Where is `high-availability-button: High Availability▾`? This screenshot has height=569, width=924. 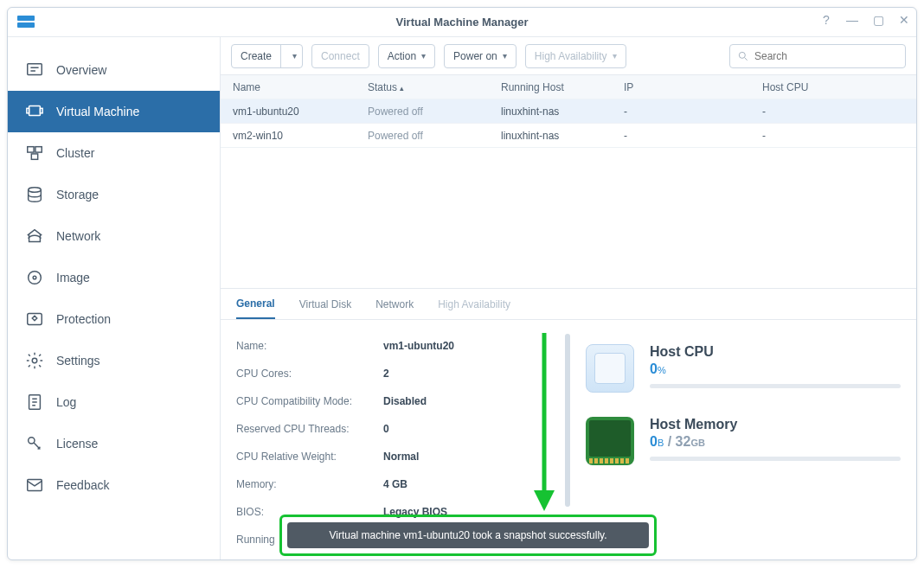 high-availability-button: High Availability▾ is located at coordinates (576, 56).